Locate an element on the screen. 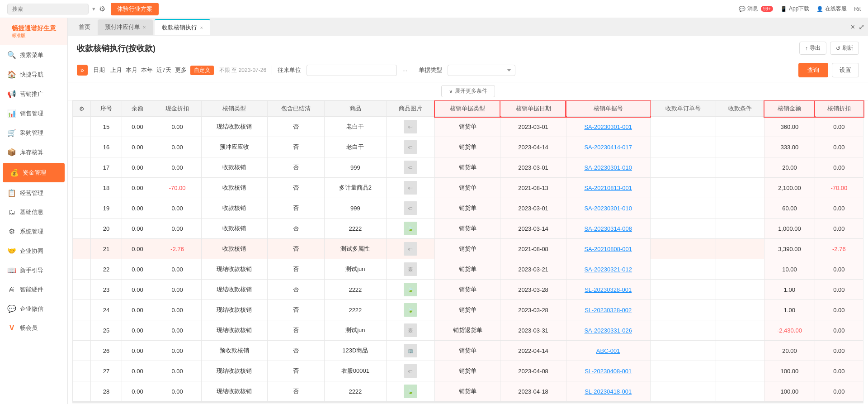 This screenshot has width=868, height=404. sidebar-item-marketing: 📢 营销推广 is located at coordinates (33, 94).